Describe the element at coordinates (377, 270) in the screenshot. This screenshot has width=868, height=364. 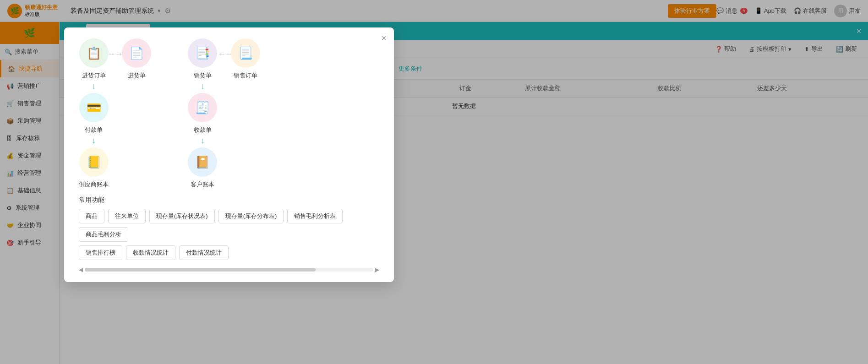
I see `scroll-right-arrow: ▶` at that location.